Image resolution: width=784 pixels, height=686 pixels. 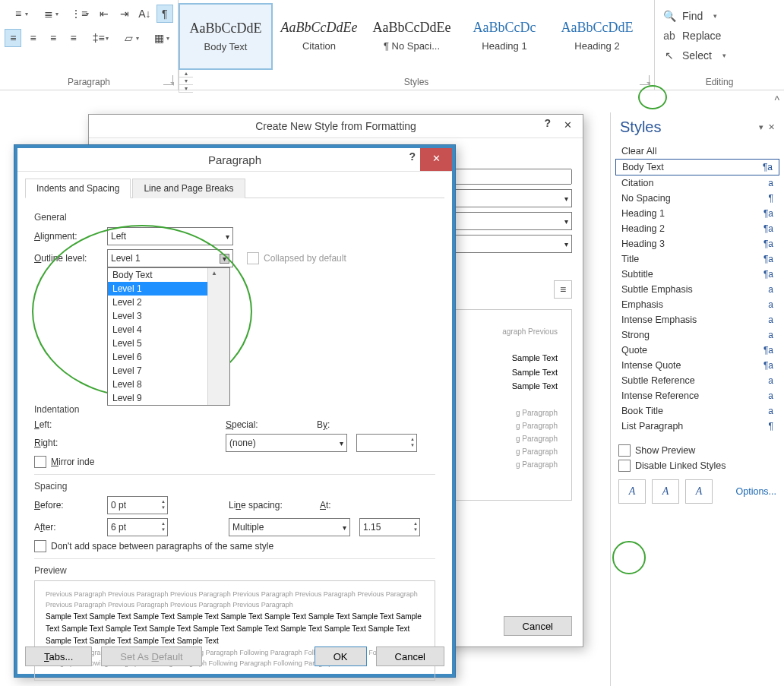 What do you see at coordinates (567, 126) in the screenshot?
I see `cns-close-button: ✕` at bounding box center [567, 126].